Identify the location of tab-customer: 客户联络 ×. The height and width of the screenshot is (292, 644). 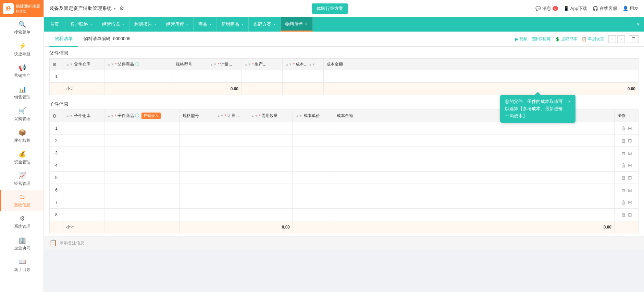
(82, 24).